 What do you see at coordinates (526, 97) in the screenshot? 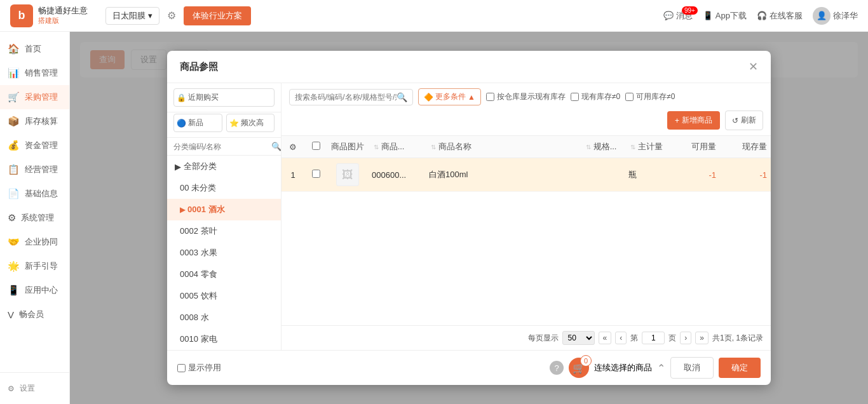
I see `warehouse-display-checkbox: 按仓库显示现有库存` at bounding box center [526, 97].